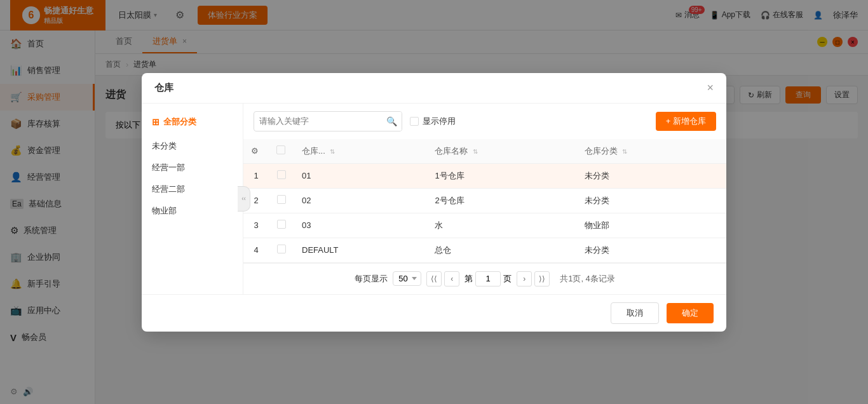 This screenshot has height=404, width=868. What do you see at coordinates (625, 151) in the screenshot?
I see `sort-icon-category: ⇅` at bounding box center [625, 151].